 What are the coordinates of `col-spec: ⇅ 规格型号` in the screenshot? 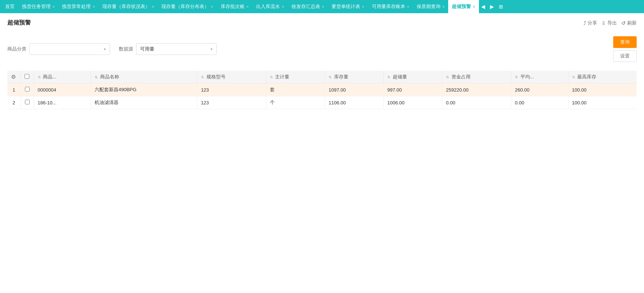 It's located at (231, 77).